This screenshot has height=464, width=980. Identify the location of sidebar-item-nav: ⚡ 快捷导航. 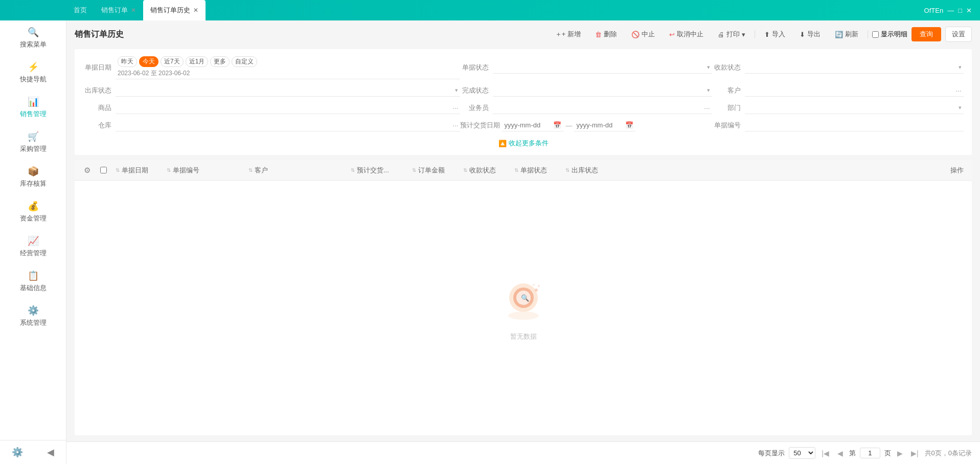
(33, 73).